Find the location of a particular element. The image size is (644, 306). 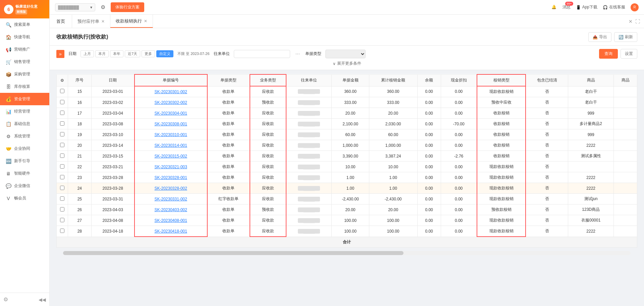

sidebar-item-wechat: 💬 企业微信 is located at coordinates (25, 186).